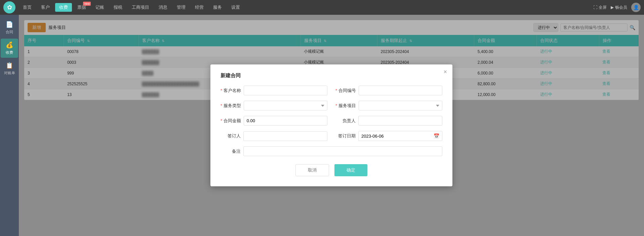 The image size is (644, 236). I want to click on nav-item-invoice: 票据 new, so click(82, 7).